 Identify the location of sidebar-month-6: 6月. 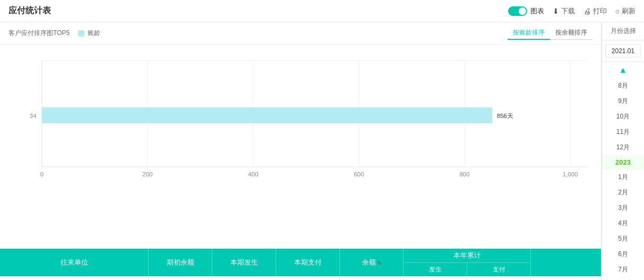
(623, 254).